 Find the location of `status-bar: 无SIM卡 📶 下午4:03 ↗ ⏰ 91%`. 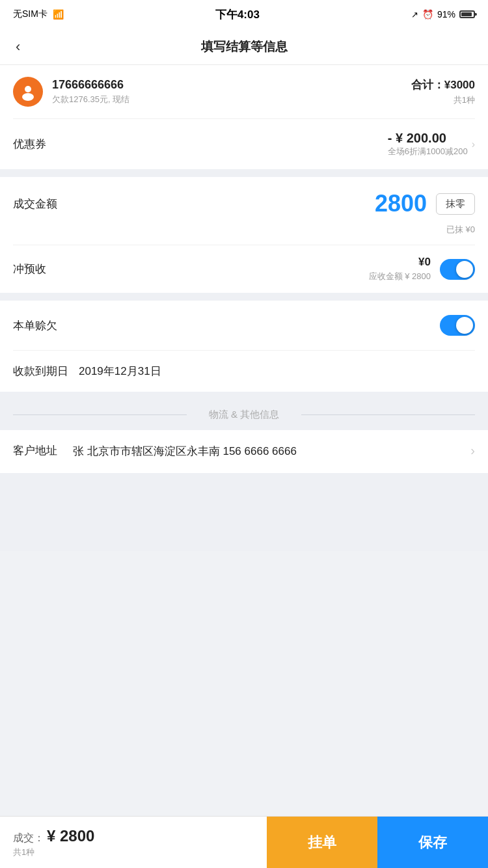

status-bar: 无SIM卡 📶 下午4:03 ↗ ⏰ 91% is located at coordinates (244, 14).